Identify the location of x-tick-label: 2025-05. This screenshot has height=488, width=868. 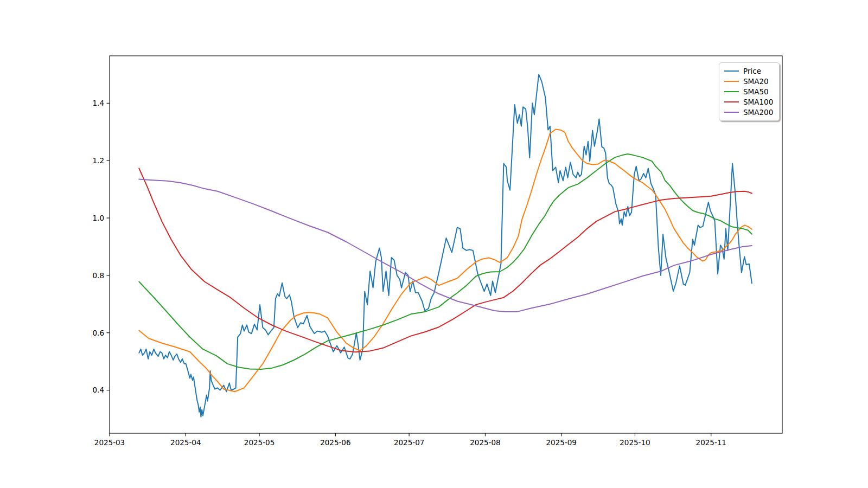
(259, 442).